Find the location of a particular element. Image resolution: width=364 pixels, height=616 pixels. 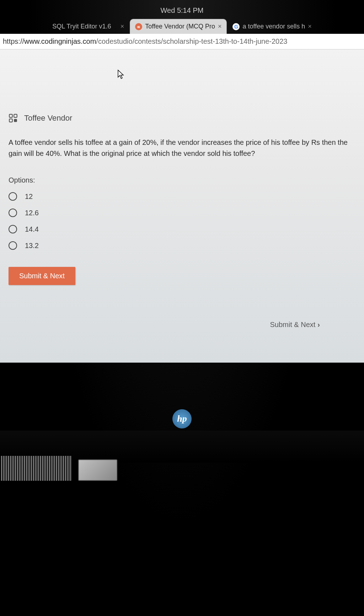

option-text: 12 is located at coordinates (29, 196).